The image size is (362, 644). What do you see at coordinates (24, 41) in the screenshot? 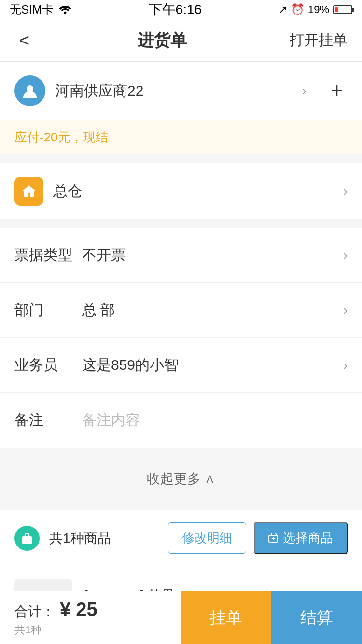
I see `back-button: <` at bounding box center [24, 41].